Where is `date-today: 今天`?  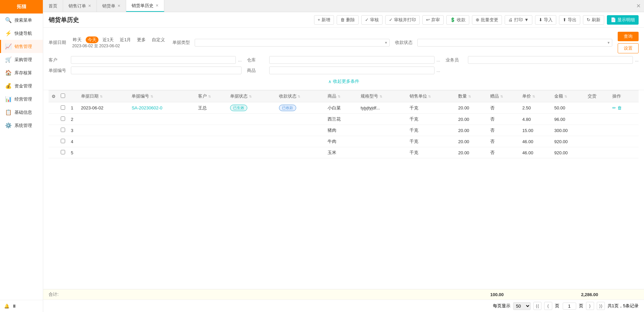
date-today: 今天 is located at coordinates (92, 40).